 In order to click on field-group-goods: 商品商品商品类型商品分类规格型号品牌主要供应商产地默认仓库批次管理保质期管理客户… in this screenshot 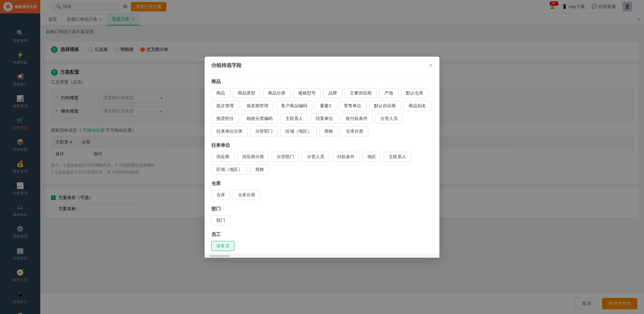, I will do `click(322, 108)`.